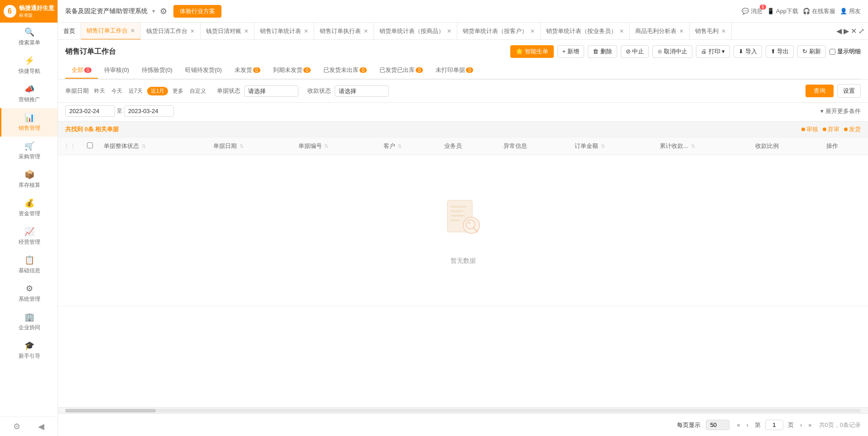 This screenshot has width=868, height=436. I want to click on page-prev-btn: ‹, so click(748, 425).